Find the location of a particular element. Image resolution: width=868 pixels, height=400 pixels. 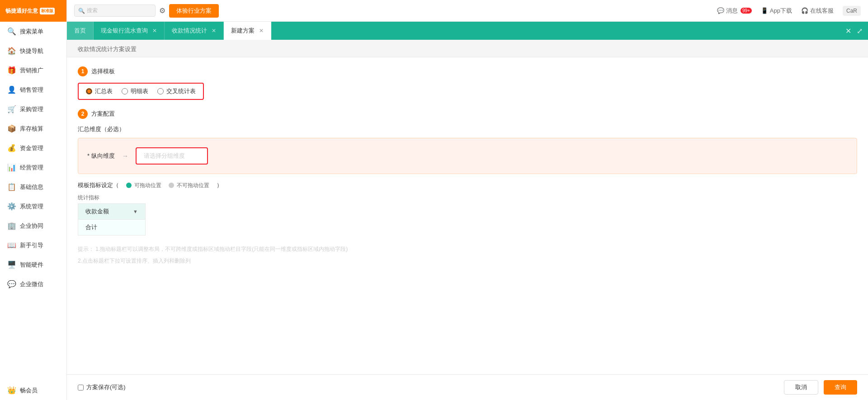

tab-home-label: 首页 is located at coordinates (80, 31).